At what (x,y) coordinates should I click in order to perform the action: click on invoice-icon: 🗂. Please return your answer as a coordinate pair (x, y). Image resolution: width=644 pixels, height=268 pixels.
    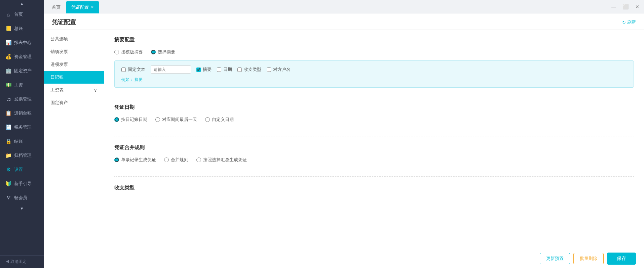
    Looking at the image, I should click on (8, 99).